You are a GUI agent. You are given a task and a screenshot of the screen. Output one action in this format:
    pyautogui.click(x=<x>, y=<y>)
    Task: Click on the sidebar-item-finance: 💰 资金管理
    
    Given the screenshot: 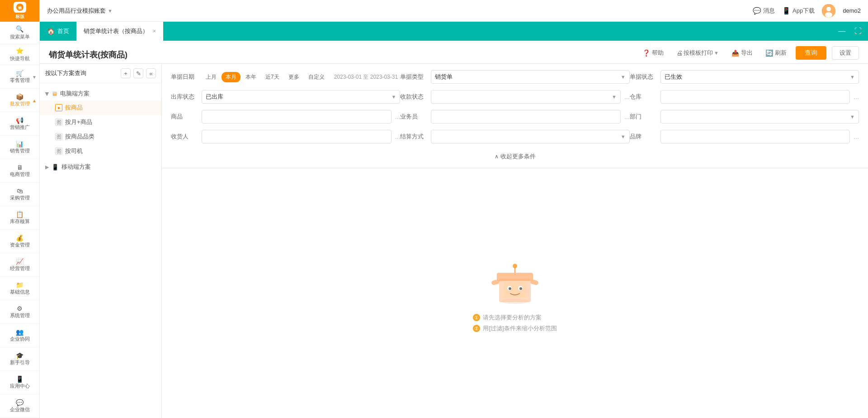 What is the action you would take?
    pyautogui.click(x=20, y=242)
    